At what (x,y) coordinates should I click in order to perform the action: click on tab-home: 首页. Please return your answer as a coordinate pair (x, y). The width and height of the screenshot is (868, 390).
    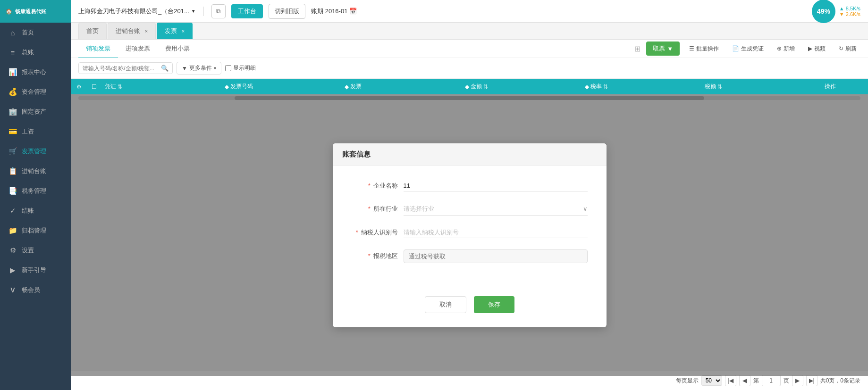
    Looking at the image, I should click on (93, 31).